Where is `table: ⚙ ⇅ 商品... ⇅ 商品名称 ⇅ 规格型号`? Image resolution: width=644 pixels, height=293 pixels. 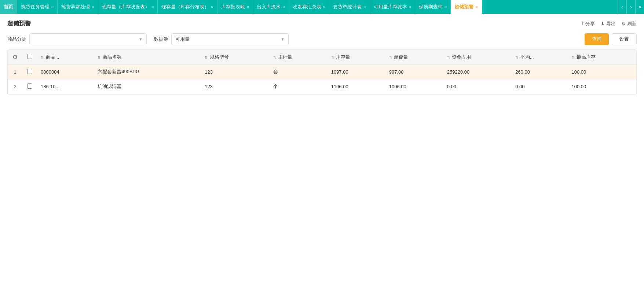 table: ⚙ ⇅ 商品... ⇅ 商品名称 ⇅ 规格型号 is located at coordinates (322, 72).